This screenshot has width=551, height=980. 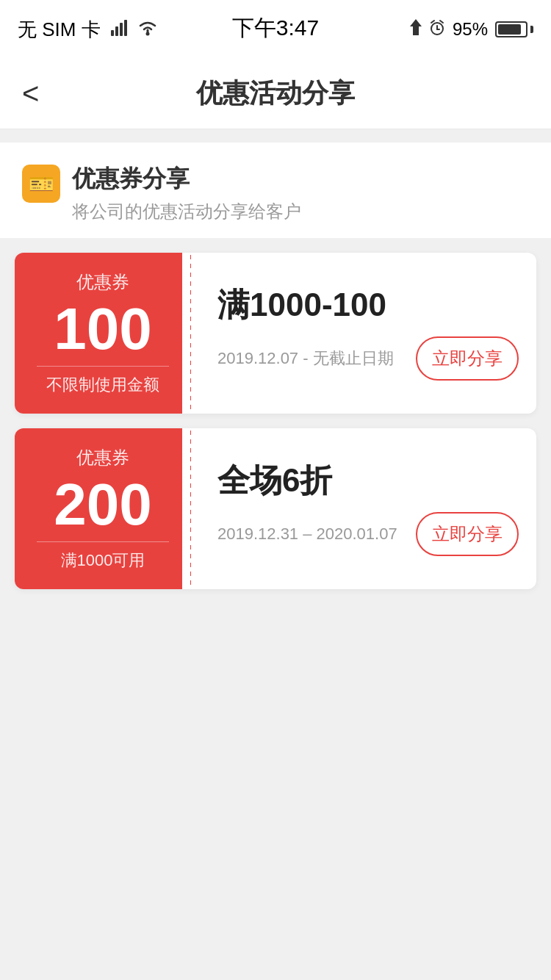 I want to click on coupon-amount-1: 200, so click(x=103, y=505).